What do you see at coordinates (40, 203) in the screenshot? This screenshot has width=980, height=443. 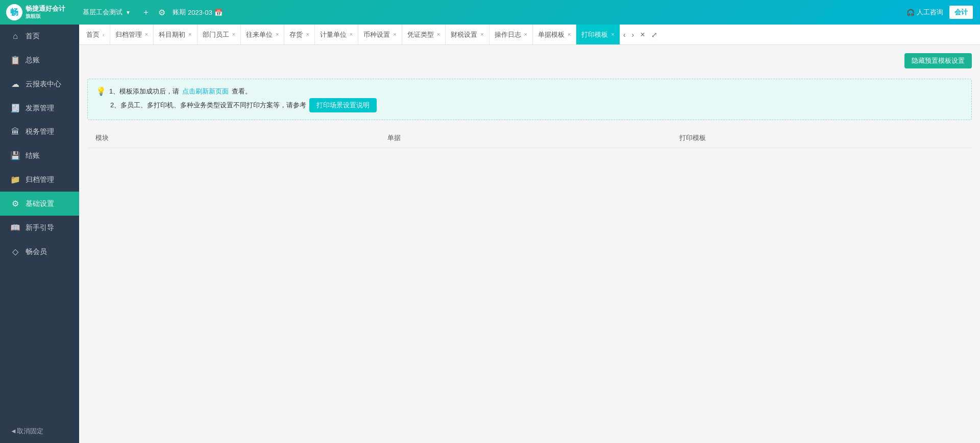 I see `sidebar-item-settings: ⚙ 基础设置` at bounding box center [40, 203].